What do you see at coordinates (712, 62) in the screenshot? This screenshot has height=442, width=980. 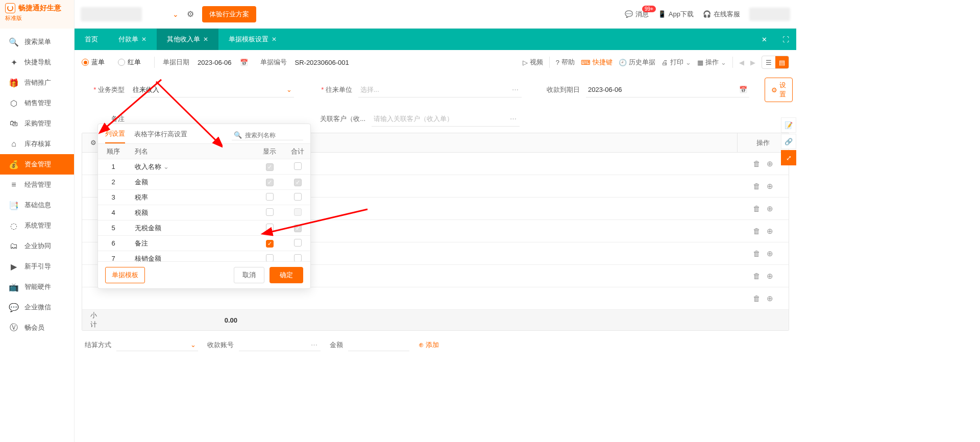 I see `operate-link: ▦操作⌄` at bounding box center [712, 62].